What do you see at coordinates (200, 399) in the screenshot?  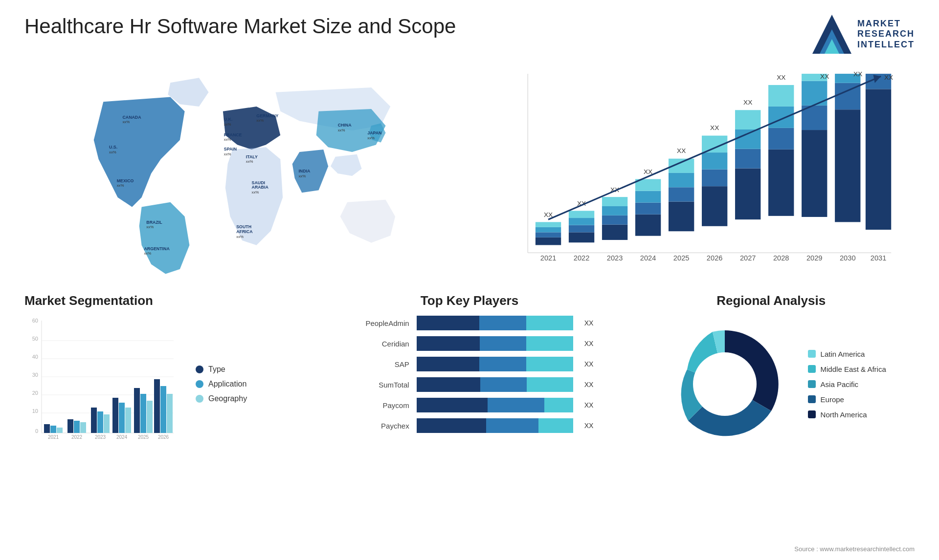 I see `legend-geography-dot` at bounding box center [200, 399].